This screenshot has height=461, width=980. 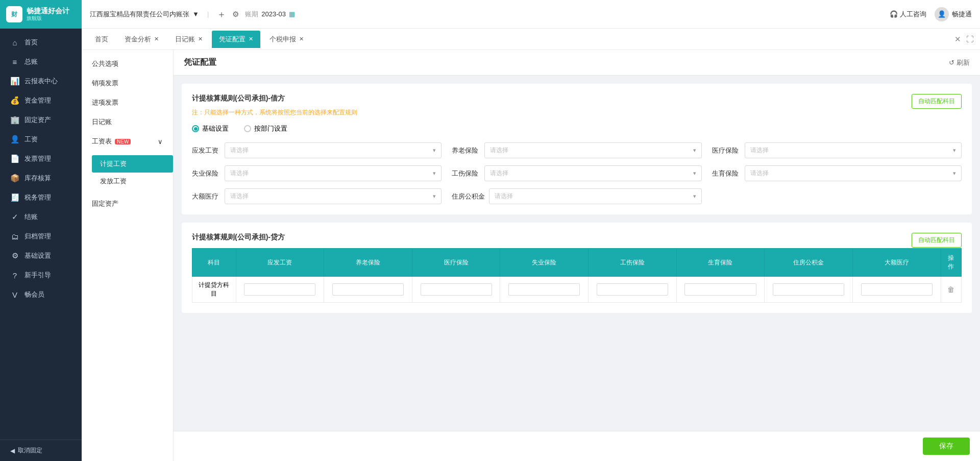 I want to click on pension-select: 请选择 ▾, so click(x=593, y=150).